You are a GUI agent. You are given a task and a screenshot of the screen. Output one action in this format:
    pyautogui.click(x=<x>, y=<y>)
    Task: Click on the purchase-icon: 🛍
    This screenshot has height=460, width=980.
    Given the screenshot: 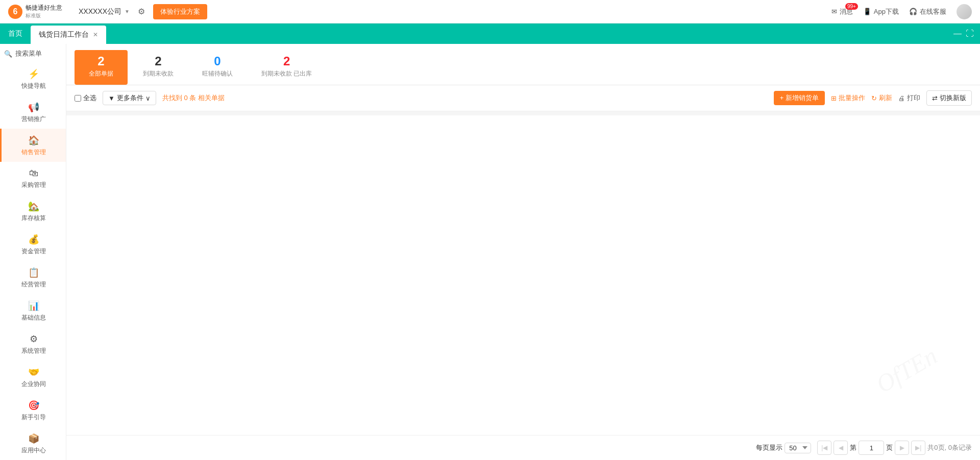 What is the action you would take?
    pyautogui.click(x=34, y=174)
    